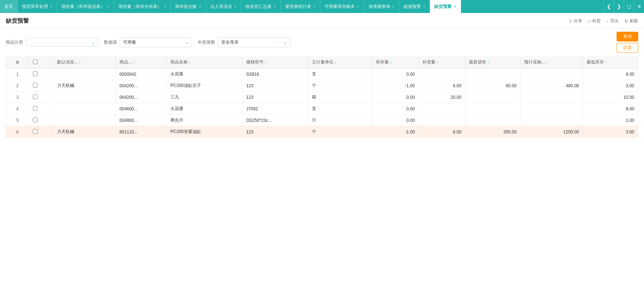 This screenshot has width=644, height=287. Describe the element at coordinates (80, 62) in the screenshot. I see `supplier-sort-icon: ↕` at that location.